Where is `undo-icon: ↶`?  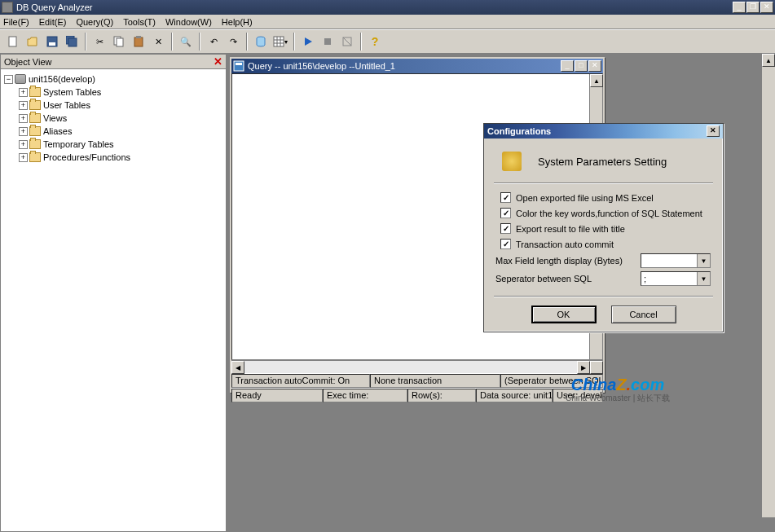 undo-icon: ↶ is located at coordinates (214, 42).